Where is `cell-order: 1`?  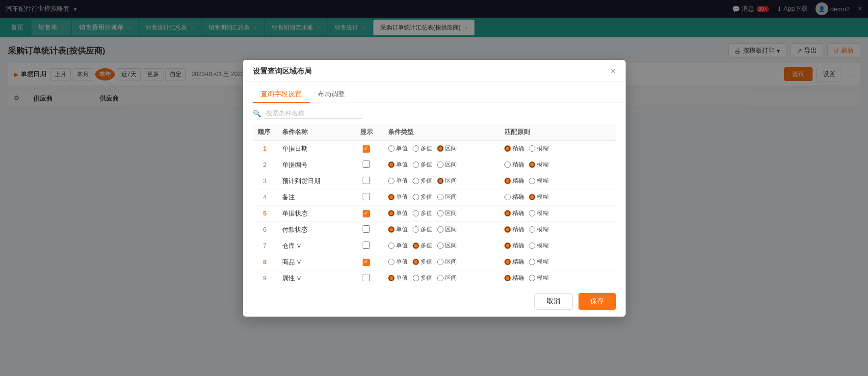
cell-order: 1 is located at coordinates (265, 148).